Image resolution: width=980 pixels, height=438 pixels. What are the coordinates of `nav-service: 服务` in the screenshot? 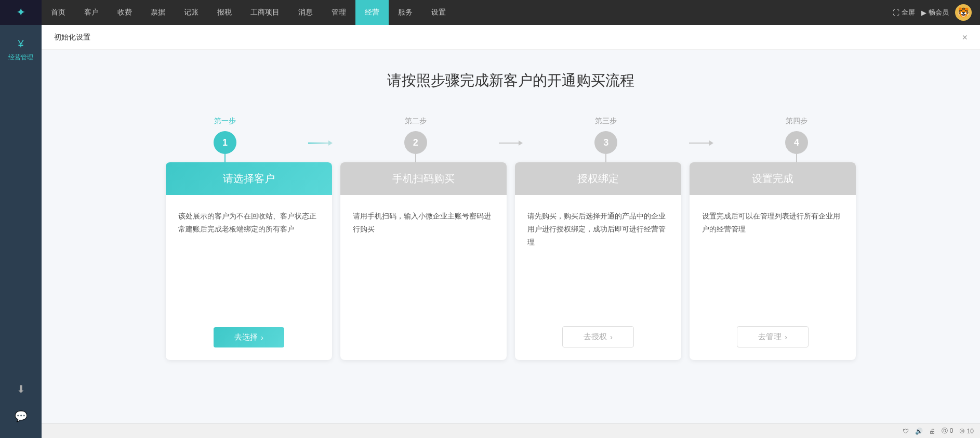 It's located at (405, 12).